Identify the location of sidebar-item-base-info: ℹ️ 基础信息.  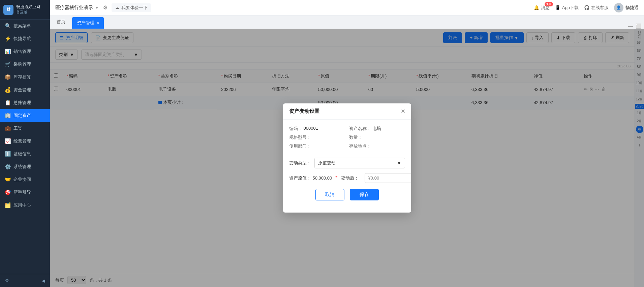
(25, 154).